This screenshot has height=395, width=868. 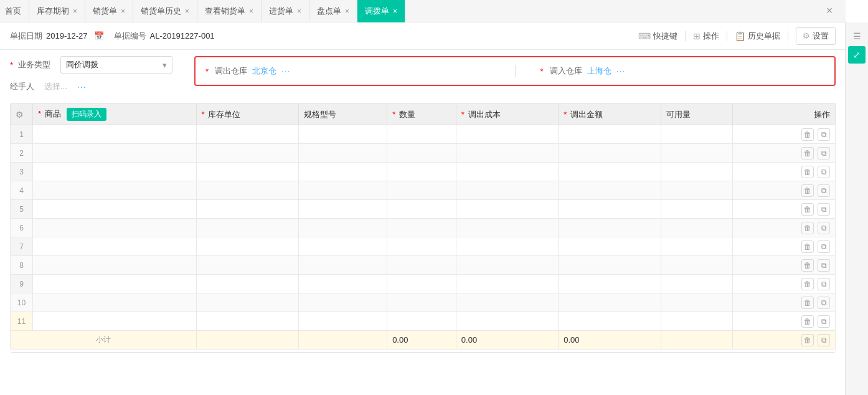 I want to click on tab-close-stocktaking: ×, so click(x=347, y=11).